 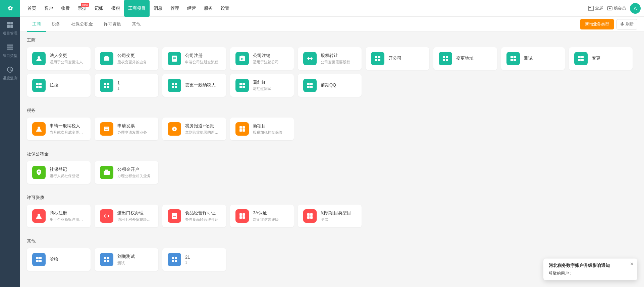 What do you see at coordinates (67, 213) in the screenshot?
I see `card-title-trademark: 商标注册` at bounding box center [67, 213].